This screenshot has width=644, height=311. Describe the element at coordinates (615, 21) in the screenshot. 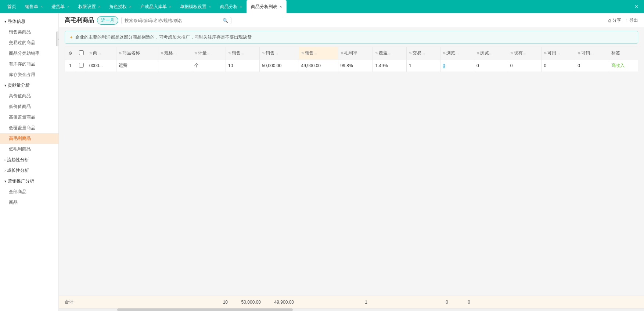

I see `share-btn: ⎙ 分享` at that location.